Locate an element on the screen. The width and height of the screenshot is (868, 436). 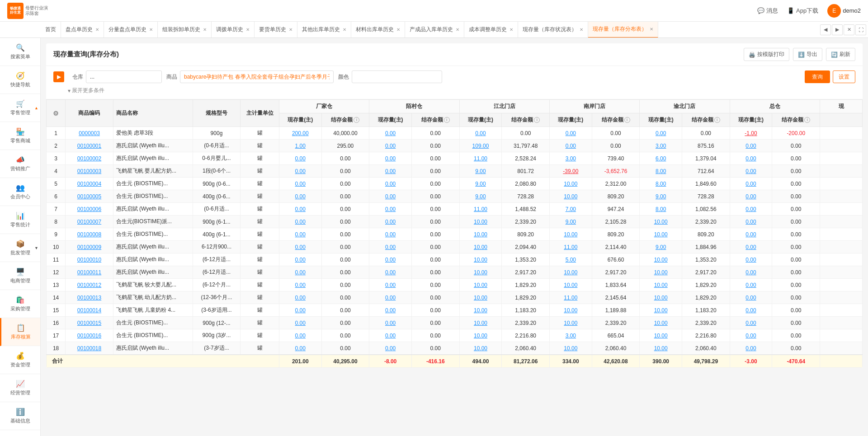
code-link: 00100007 is located at coordinates (90, 222).